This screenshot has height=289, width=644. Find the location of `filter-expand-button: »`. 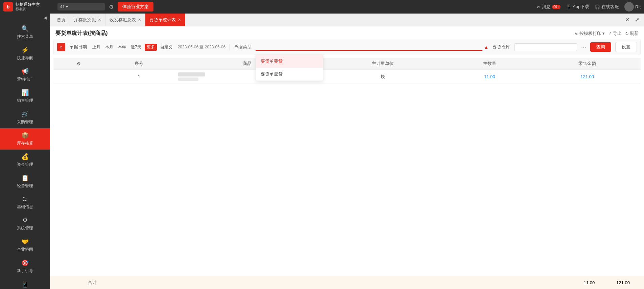

filter-expand-button: » is located at coordinates (61, 47).